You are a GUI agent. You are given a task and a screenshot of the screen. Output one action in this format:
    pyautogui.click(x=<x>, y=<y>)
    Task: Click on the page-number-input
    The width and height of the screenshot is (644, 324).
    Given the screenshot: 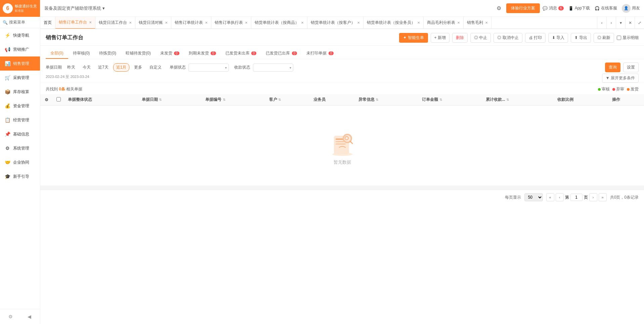 What is the action you would take?
    pyautogui.click(x=576, y=197)
    